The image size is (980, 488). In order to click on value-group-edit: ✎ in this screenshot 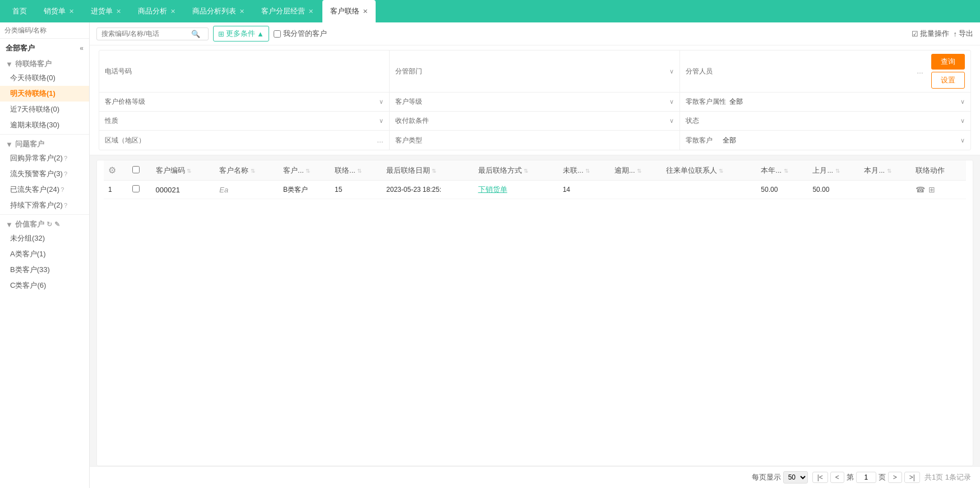, I will do `click(57, 224)`.